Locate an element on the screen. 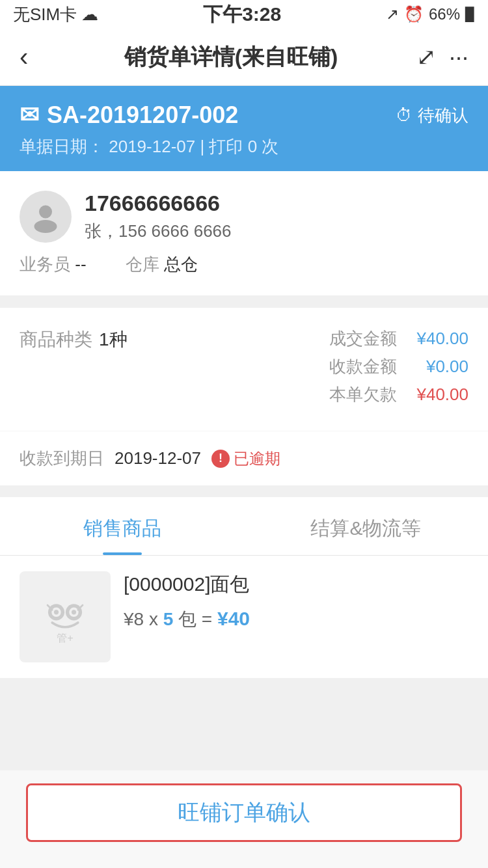  overdue-icon: ! is located at coordinates (221, 459).